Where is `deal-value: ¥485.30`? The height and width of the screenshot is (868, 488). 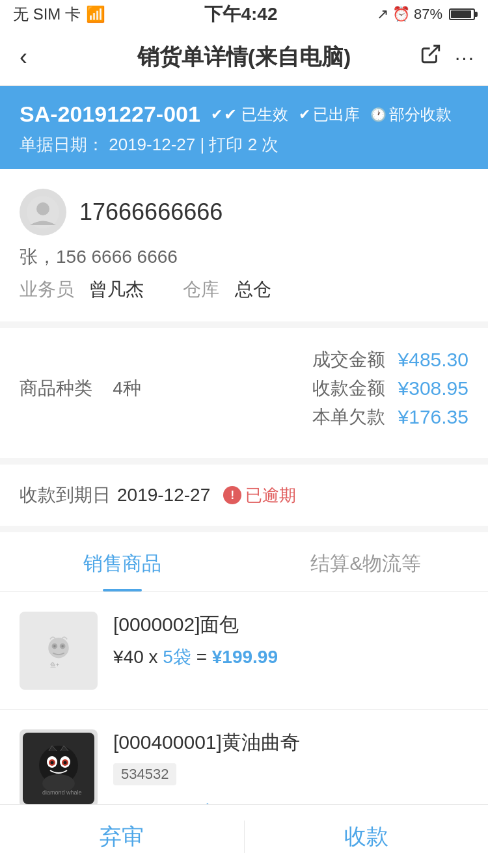 deal-value: ¥485.30 is located at coordinates (433, 360).